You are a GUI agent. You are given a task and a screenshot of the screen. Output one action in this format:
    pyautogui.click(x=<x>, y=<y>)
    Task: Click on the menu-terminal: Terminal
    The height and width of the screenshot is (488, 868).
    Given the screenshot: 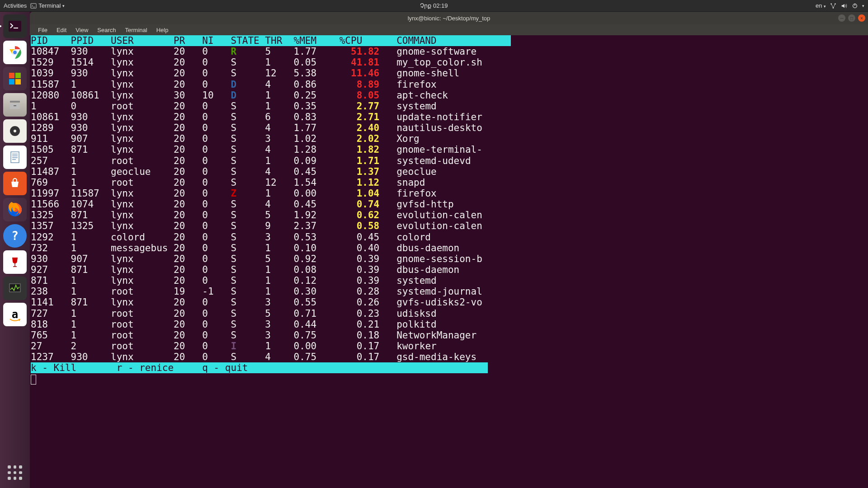 What is the action you would take?
    pyautogui.click(x=137, y=30)
    